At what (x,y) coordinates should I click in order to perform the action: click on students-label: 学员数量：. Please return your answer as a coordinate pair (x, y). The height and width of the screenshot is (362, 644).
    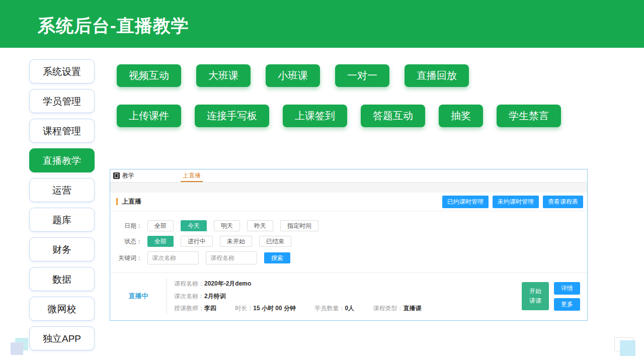
    Looking at the image, I should click on (330, 308).